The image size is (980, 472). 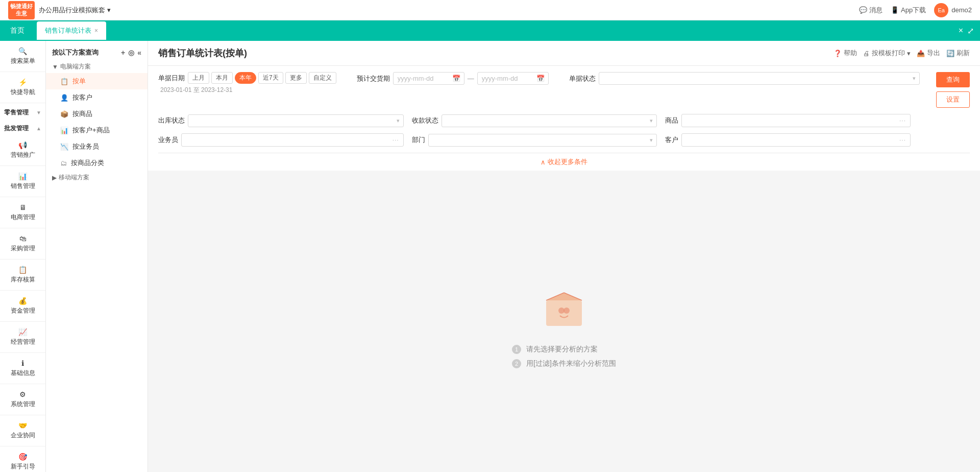 What do you see at coordinates (22, 56) in the screenshot?
I see `sidebar-item-search: 🔍 搜索菜单` at bounding box center [22, 56].